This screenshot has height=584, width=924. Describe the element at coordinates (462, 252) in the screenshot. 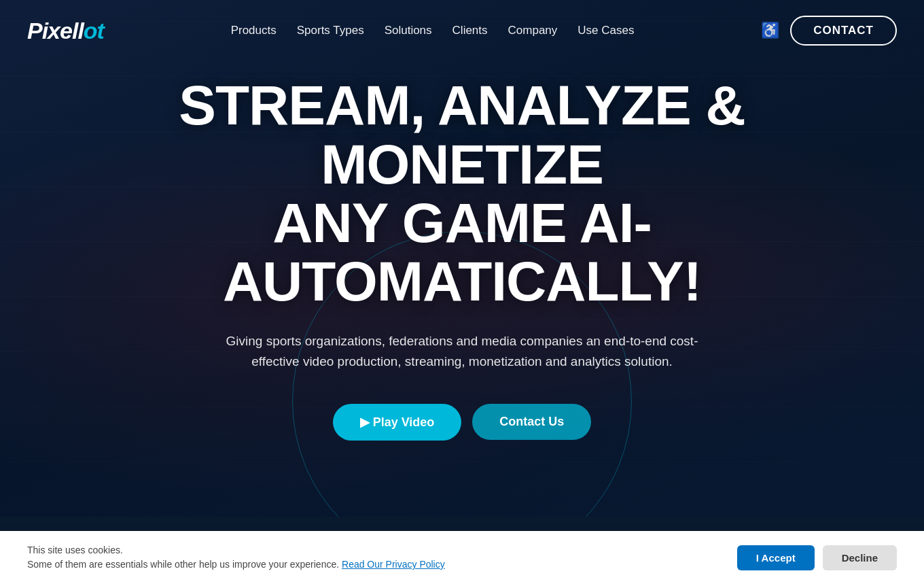

I see `hero-headline-line2: ANY GAME AI-AUTOMATICALLY!` at that location.